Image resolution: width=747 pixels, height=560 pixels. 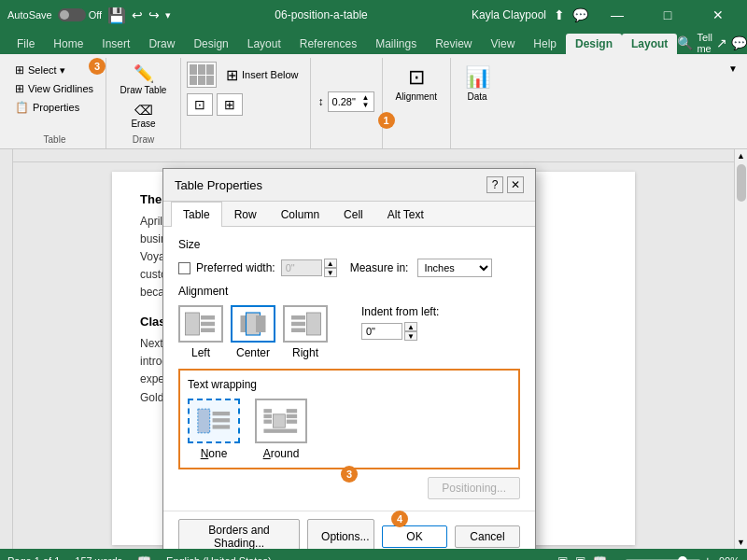 What do you see at coordinates (331, 273) in the screenshot?
I see `width-spinner-down: ▼` at bounding box center [331, 273].